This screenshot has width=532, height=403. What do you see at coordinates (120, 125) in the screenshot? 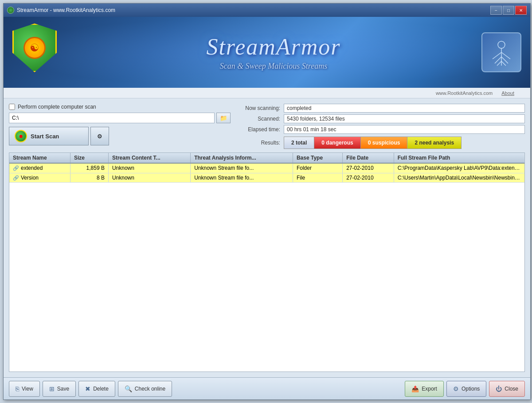
I see `scan-options: Perform complete computer scan 📁 Start S…` at bounding box center [120, 125].